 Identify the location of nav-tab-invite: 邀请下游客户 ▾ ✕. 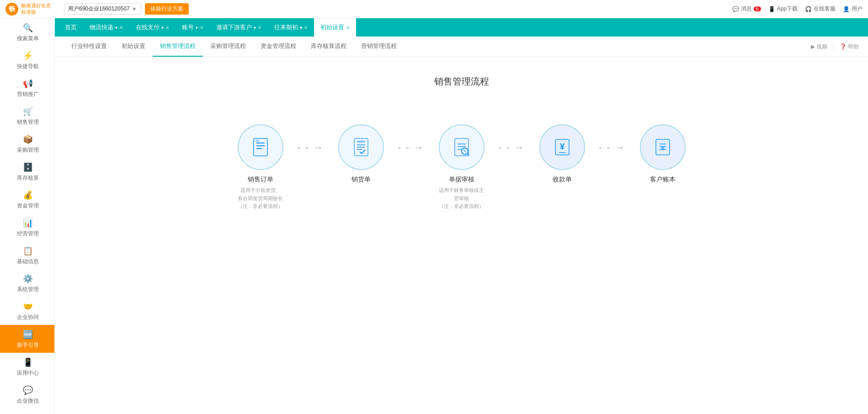
(239, 27).